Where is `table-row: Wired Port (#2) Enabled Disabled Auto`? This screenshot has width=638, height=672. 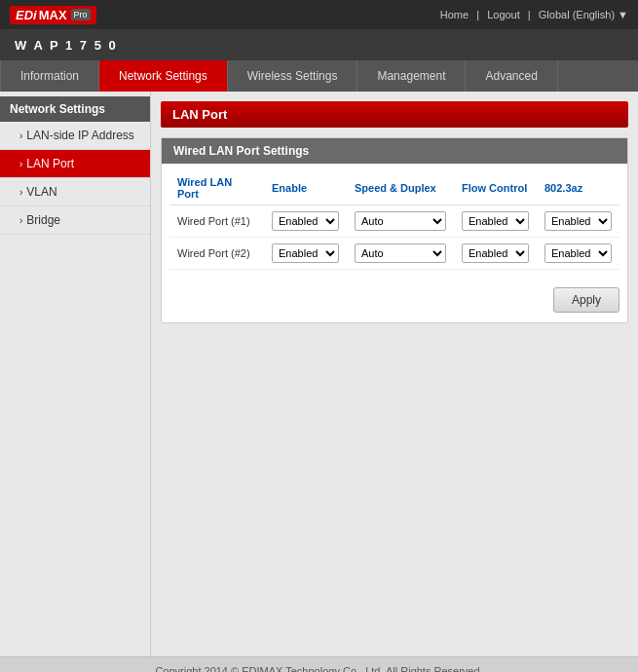
table-row: Wired Port (#2) Enabled Disabled Auto is located at coordinates (394, 253).